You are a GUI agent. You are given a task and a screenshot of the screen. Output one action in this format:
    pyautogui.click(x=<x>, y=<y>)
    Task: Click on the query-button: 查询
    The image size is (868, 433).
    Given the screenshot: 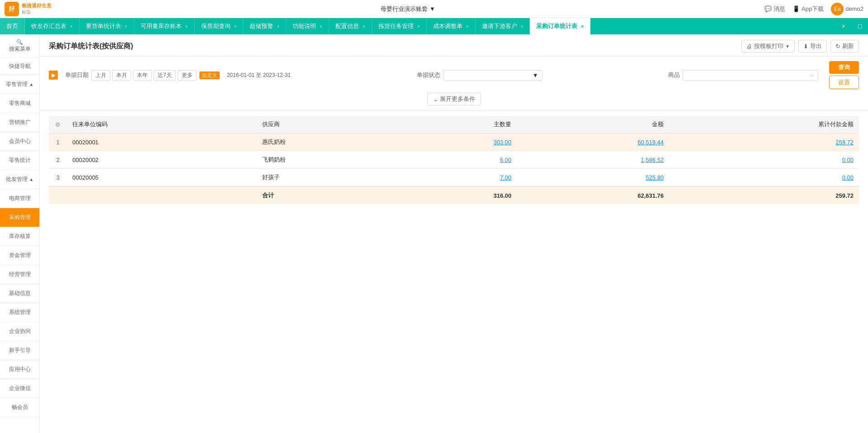 What is the action you would take?
    pyautogui.click(x=844, y=67)
    